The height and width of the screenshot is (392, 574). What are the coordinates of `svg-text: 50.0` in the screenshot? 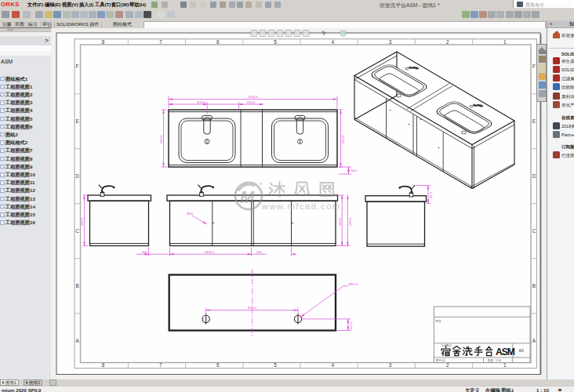 It's located at (354, 171).